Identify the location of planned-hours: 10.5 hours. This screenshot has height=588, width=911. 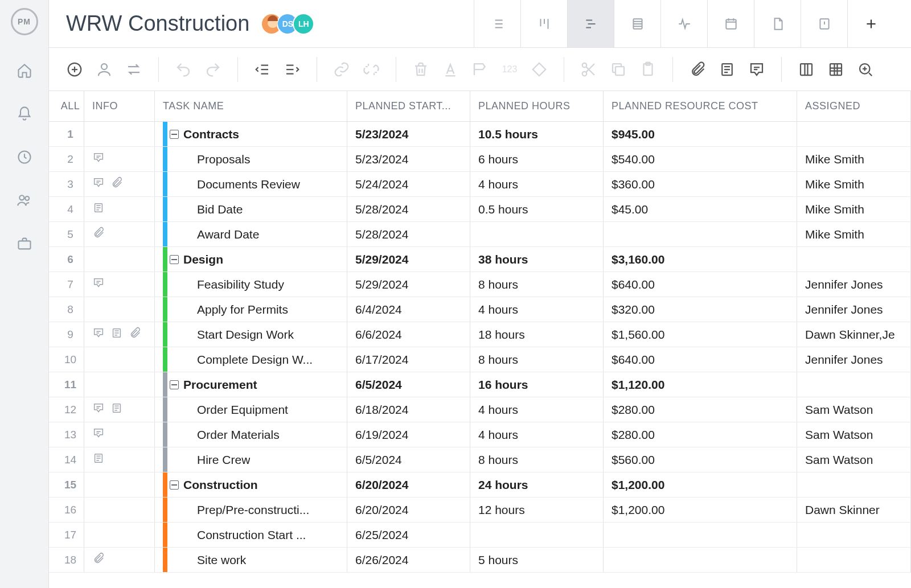
(537, 134).